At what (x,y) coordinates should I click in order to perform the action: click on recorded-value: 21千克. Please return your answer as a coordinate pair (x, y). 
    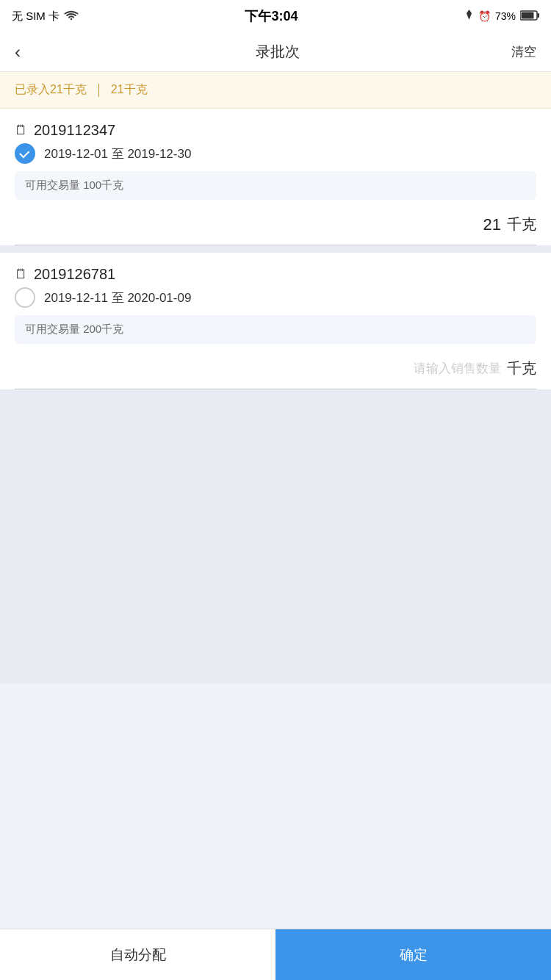
    Looking at the image, I should click on (129, 90).